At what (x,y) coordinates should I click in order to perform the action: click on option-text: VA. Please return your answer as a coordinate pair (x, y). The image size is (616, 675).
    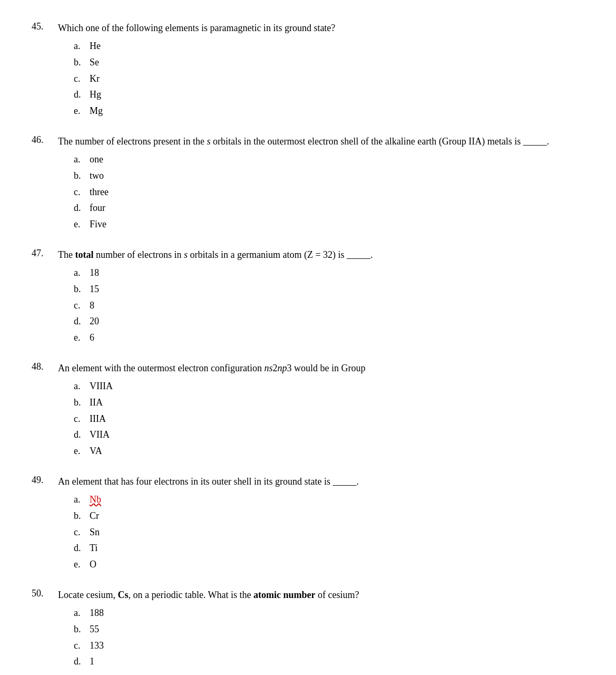
    Looking at the image, I should click on (337, 451).